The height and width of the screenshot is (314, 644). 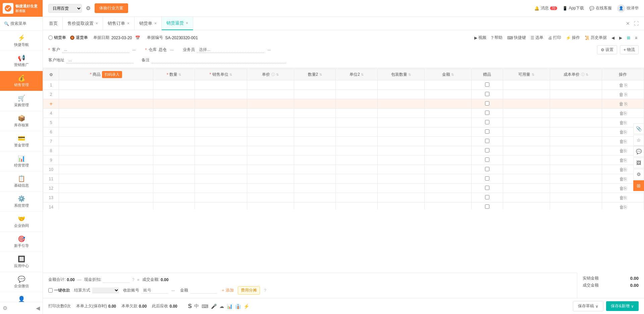 I want to click on delete-row-1-button: 🗑, so click(x=621, y=85).